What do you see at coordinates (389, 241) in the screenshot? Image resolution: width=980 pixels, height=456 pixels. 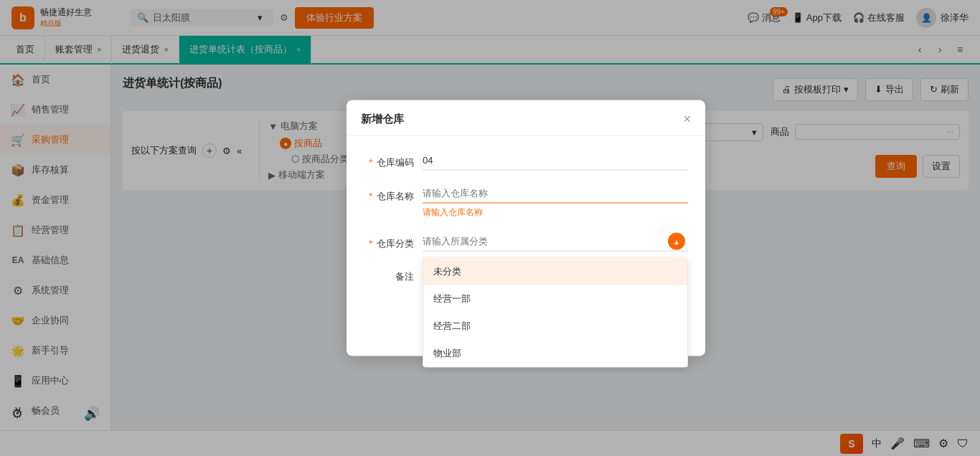 I see `form-label-category: * 仓库分类` at bounding box center [389, 241].